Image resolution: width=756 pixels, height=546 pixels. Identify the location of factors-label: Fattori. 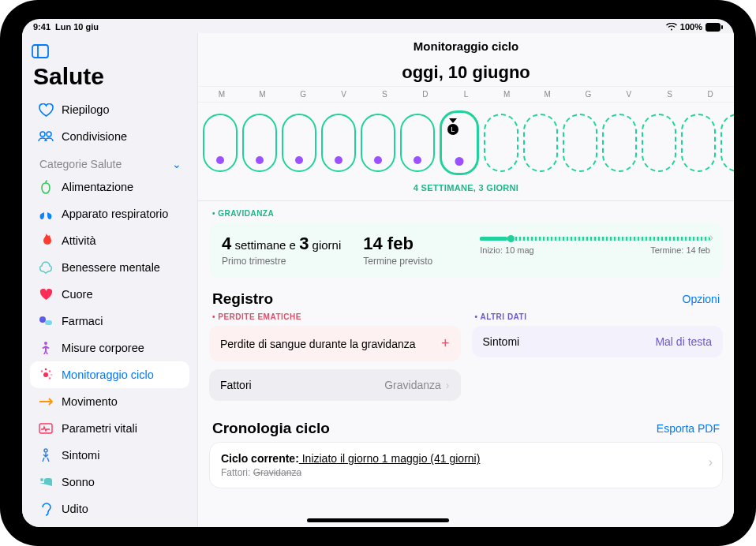
(236, 385).